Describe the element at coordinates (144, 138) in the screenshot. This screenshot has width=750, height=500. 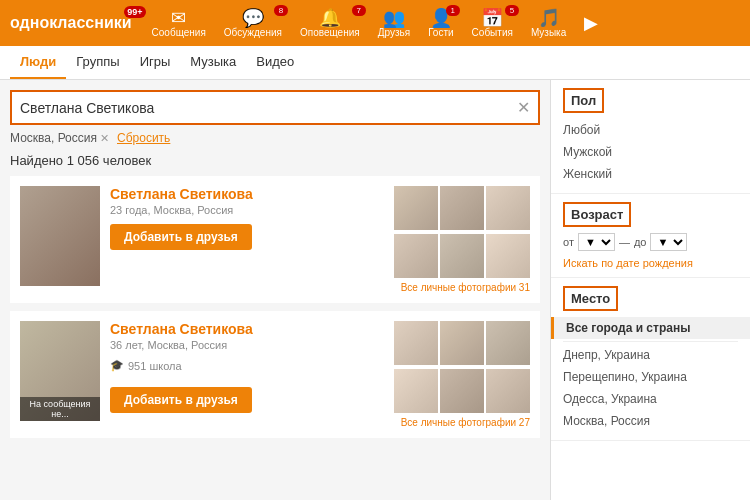
I see `reset-link: Сбросить` at that location.